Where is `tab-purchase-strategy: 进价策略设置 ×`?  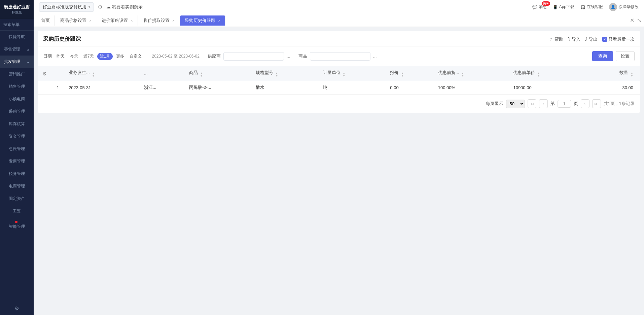
tab-purchase-strategy: 进价策略设置 × is located at coordinates (117, 21).